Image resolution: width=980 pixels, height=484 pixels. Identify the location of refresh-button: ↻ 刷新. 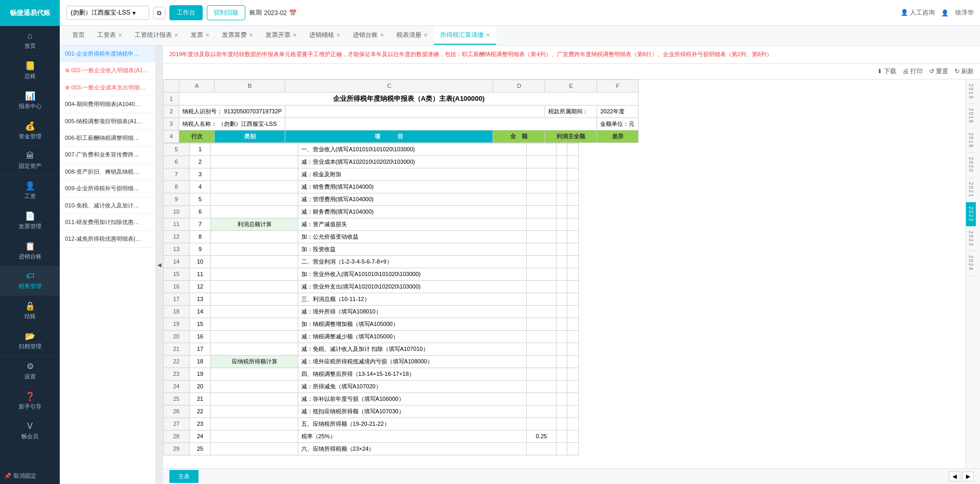
(964, 72).